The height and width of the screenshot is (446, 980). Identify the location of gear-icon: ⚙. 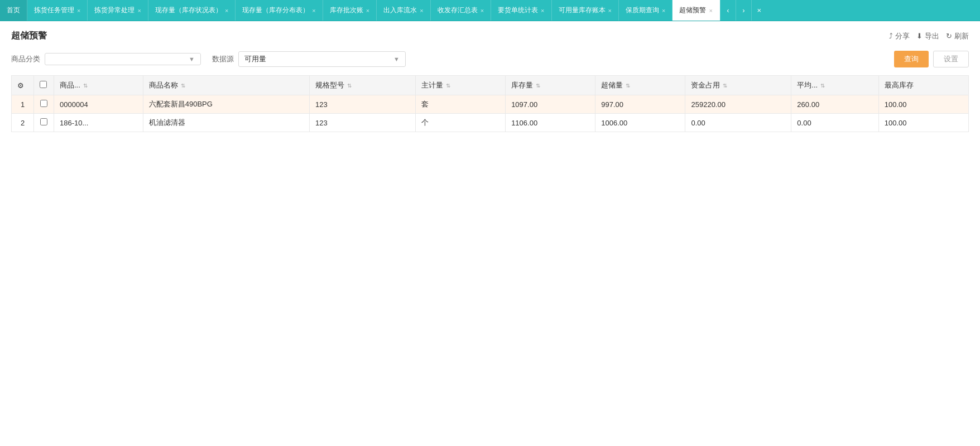
(21, 86).